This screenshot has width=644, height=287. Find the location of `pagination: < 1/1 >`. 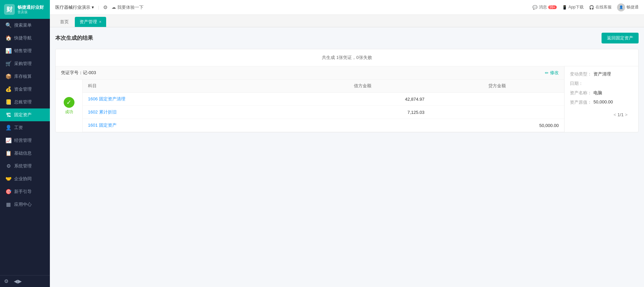

pagination: < 1/1 > is located at coordinates (601, 115).